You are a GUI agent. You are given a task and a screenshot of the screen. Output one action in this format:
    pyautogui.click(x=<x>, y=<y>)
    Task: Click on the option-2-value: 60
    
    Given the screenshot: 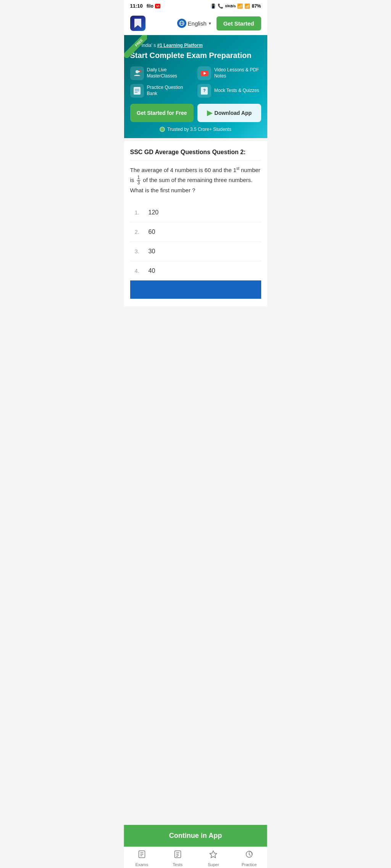 What is the action you would take?
    pyautogui.click(x=152, y=232)
    